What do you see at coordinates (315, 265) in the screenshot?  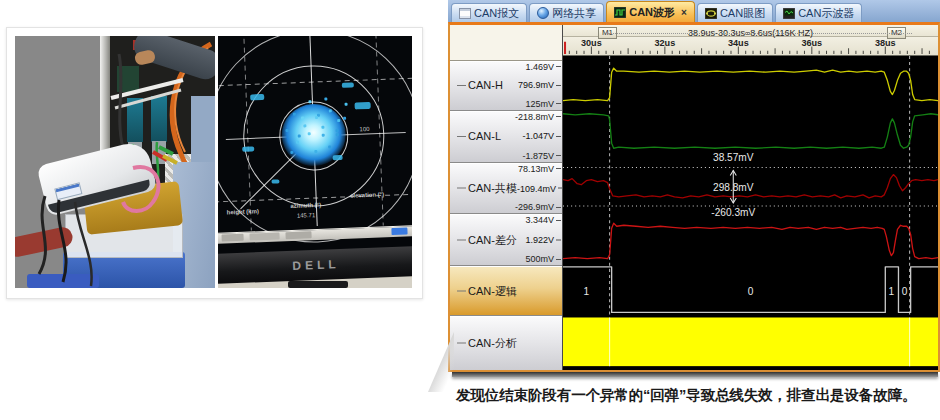 I see `monitor-bezel: DELL` at bounding box center [315, 265].